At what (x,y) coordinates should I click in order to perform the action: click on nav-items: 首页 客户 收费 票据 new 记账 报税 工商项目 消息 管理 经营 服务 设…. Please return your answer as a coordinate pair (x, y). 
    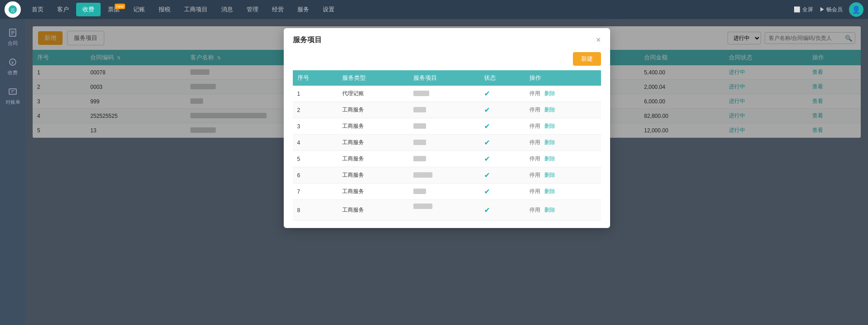
    Looking at the image, I should click on (410, 10).